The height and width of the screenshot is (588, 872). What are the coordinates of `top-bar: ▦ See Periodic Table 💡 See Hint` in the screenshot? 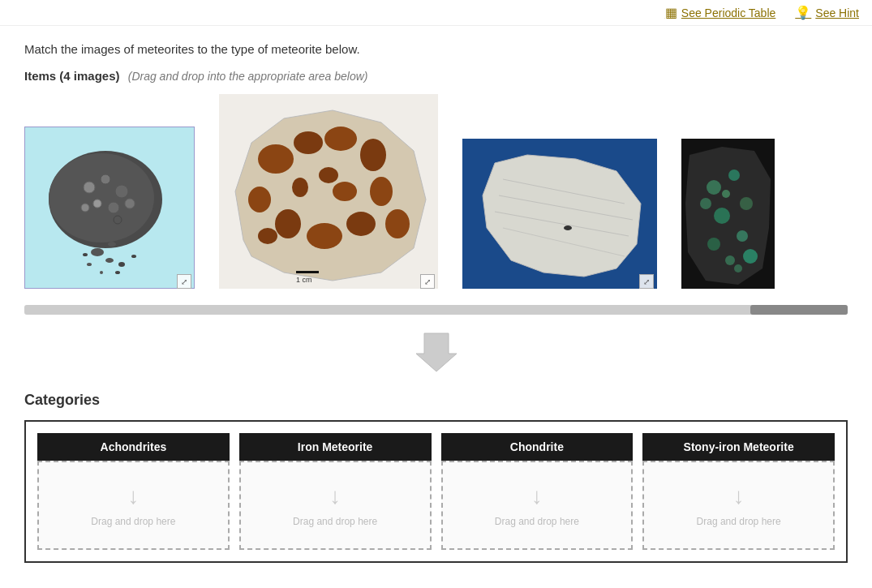 It's located at (436, 13).